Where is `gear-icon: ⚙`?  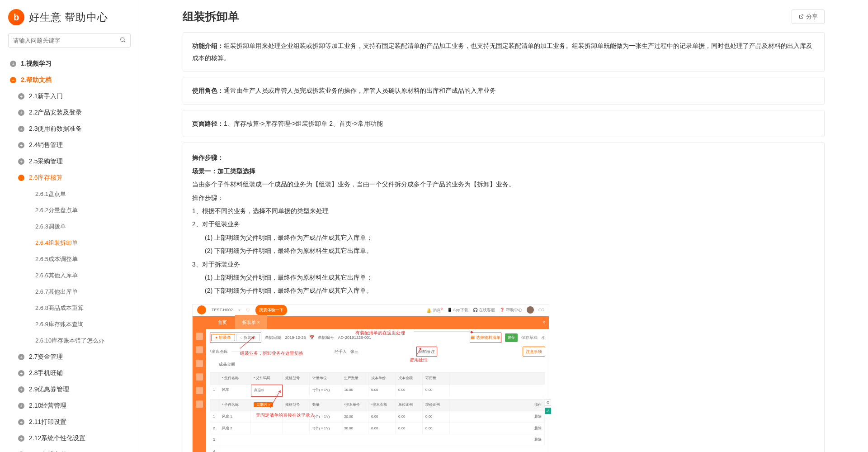
gear-icon: ⚙ is located at coordinates (548, 403).